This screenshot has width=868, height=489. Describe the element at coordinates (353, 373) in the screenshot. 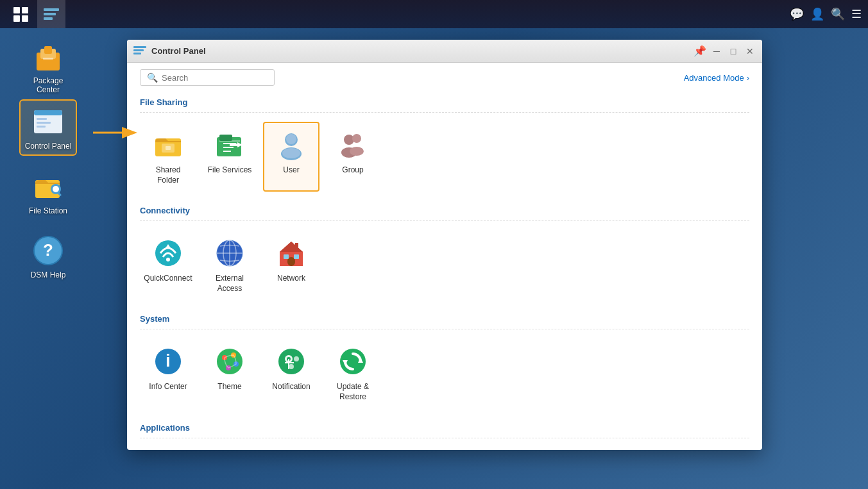

I see `item-update-restore: Update &Restore` at that location.